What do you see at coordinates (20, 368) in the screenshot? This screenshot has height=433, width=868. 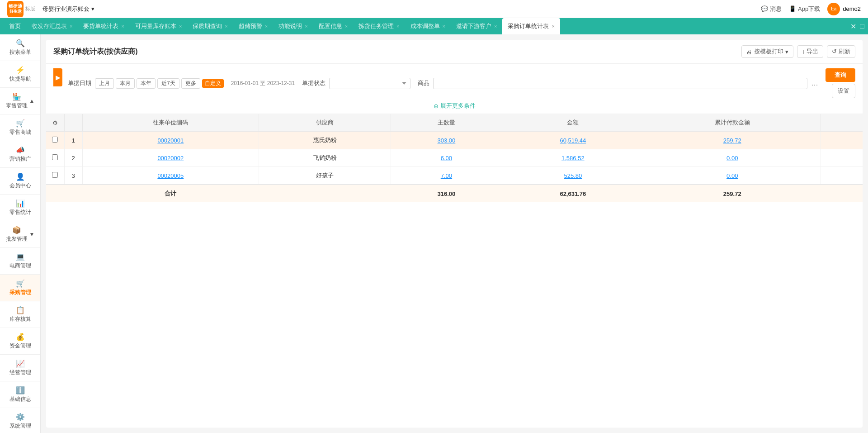 I see `sidebar-item-operations: 📈 经营管理` at bounding box center [20, 368].